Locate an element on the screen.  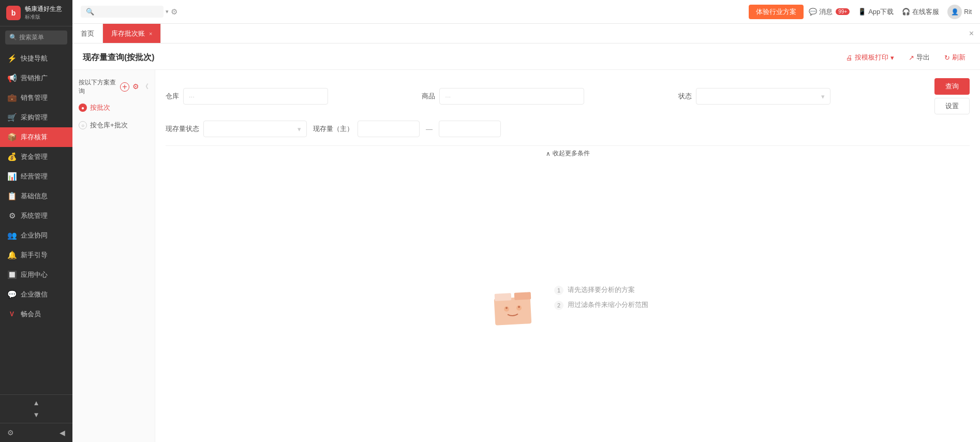
page-title: 现存量查询(按批次) is located at coordinates (119, 58).